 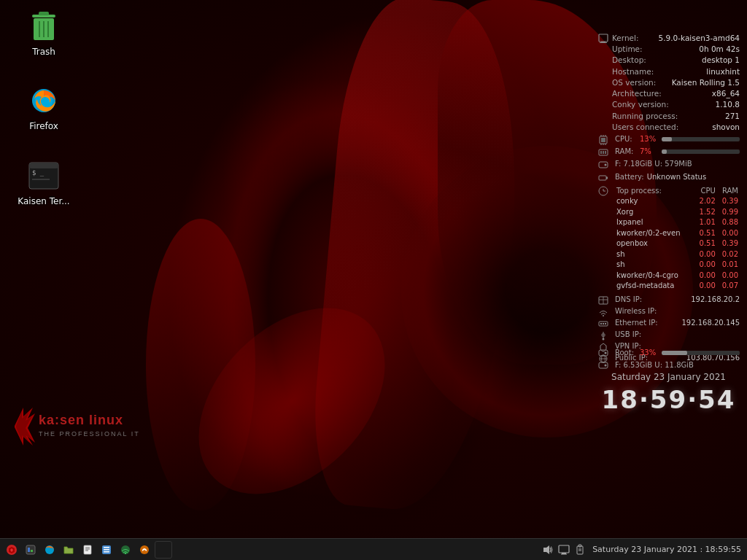 I want to click on conky-date: Saturday 23 January 2021, so click(x=668, y=377).